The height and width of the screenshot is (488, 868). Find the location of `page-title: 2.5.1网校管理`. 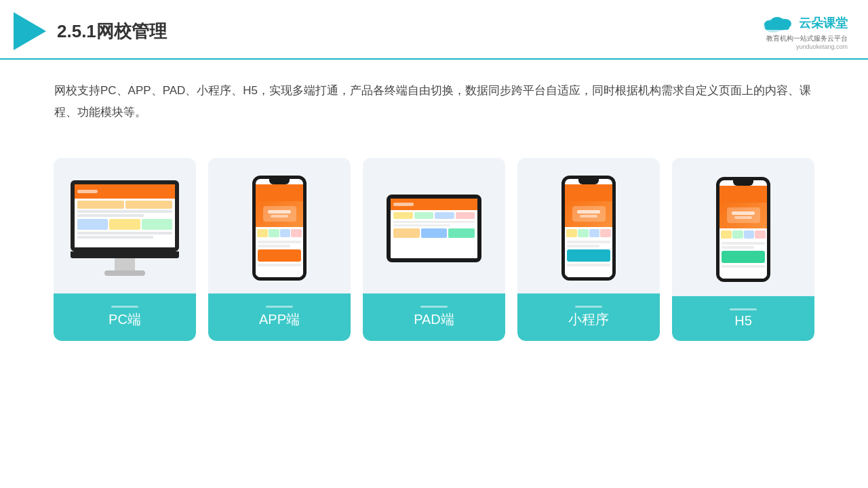

page-title: 2.5.1网校管理 is located at coordinates (112, 31).